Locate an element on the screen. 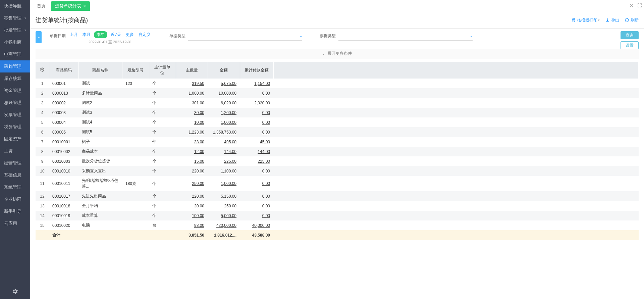 The width and height of the screenshot is (644, 299). sidebar-item-6: 库存核算 is located at coordinates (15, 79).